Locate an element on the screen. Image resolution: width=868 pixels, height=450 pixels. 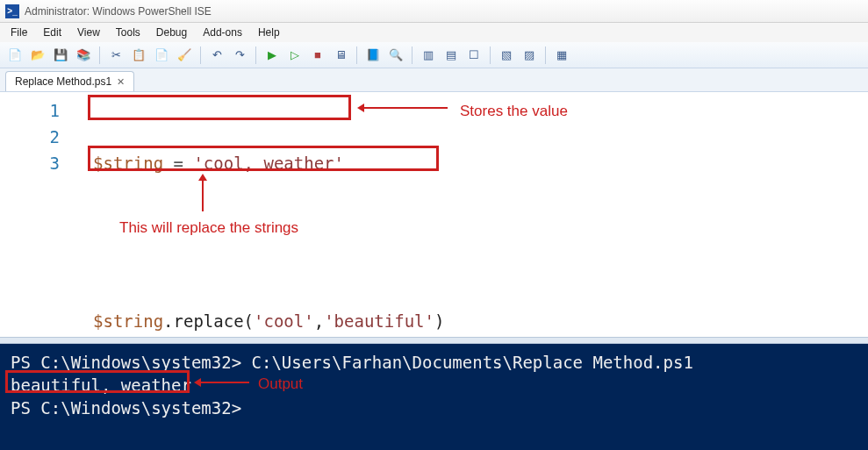
pane6-icon: ▦ is located at coordinates (562, 55).